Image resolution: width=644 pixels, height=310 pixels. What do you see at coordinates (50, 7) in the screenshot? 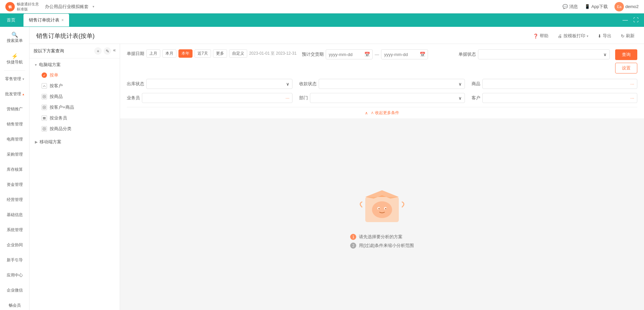
I see `top-bar-left: 畅 畅捷通好生意 标准版 办公用品行业模拟账套 ▾` at bounding box center [50, 7].